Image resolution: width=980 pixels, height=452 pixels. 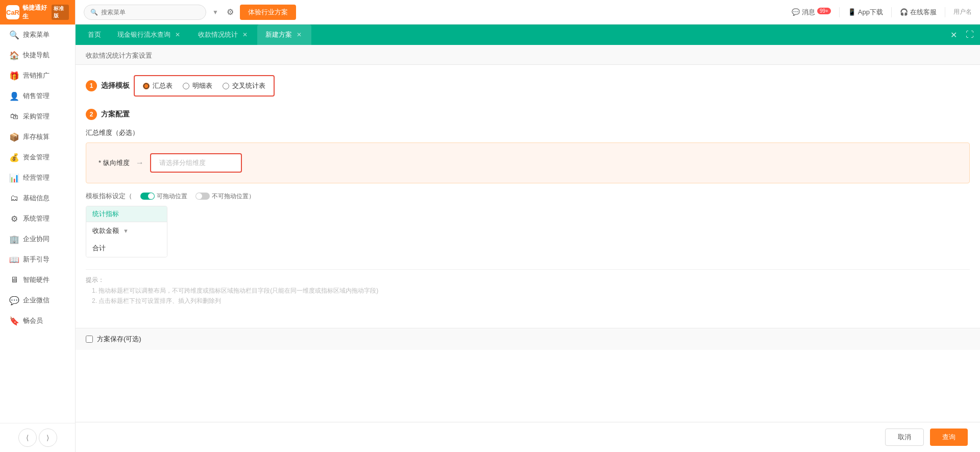 I want to click on sidebar-item-quick-nav: 🏠 快捷导航, so click(x=38, y=55).